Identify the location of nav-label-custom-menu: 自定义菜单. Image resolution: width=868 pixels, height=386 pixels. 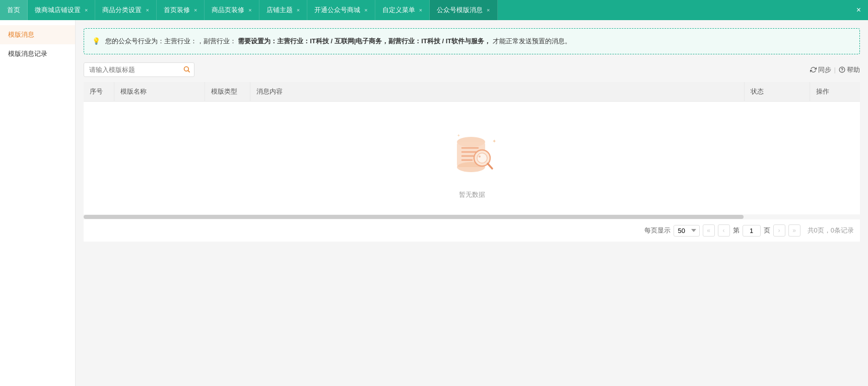
(399, 10).